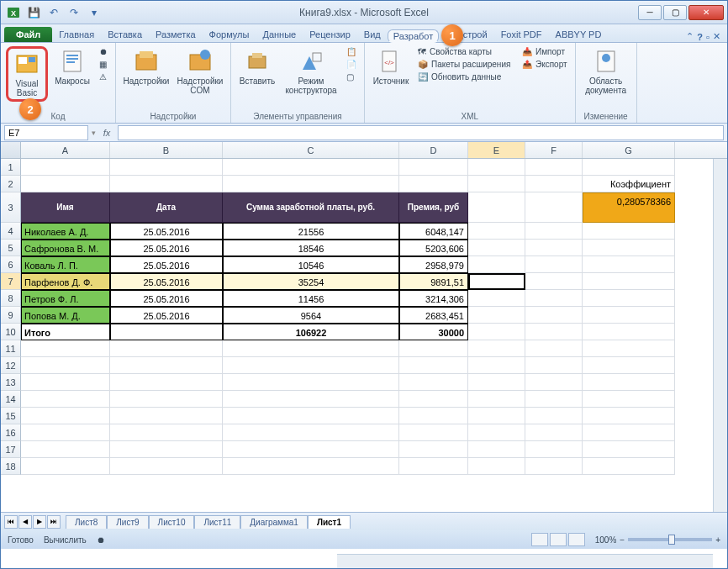 The width and height of the screenshot is (728, 569). I want to click on cell: Парфенов Д. Ф., so click(66, 282).